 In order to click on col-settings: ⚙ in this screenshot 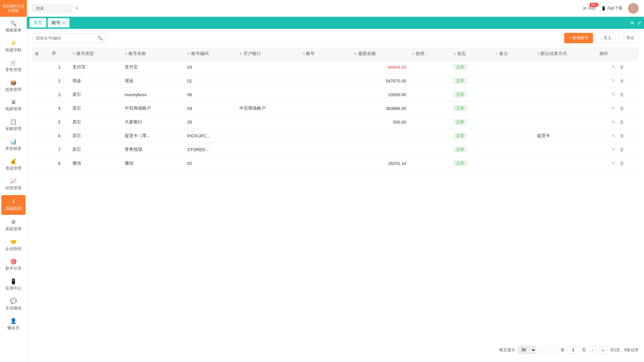, I will do `click(41, 54)`.